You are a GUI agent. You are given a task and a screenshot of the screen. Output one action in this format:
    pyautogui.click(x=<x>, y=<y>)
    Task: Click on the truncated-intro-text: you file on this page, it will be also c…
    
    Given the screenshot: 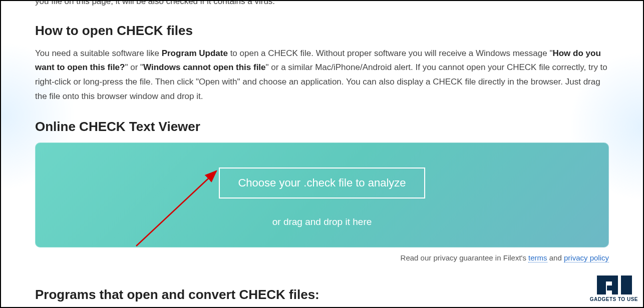 What is the action you would take?
    pyautogui.click(x=322, y=4)
    